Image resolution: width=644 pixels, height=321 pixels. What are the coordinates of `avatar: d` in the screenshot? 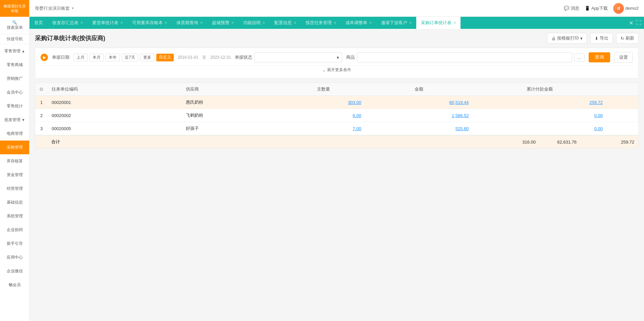 It's located at (619, 8).